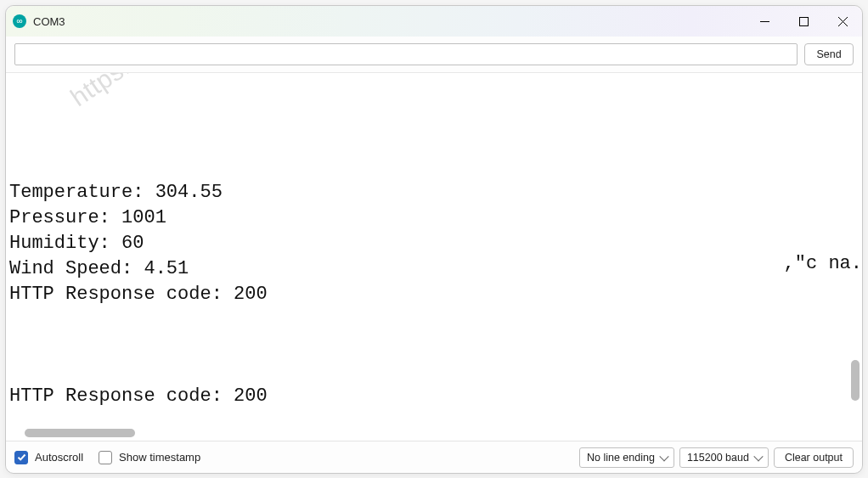  Describe the element at coordinates (724, 458) in the screenshot. I see `baud-rate-select: 115200 baud` at that location.